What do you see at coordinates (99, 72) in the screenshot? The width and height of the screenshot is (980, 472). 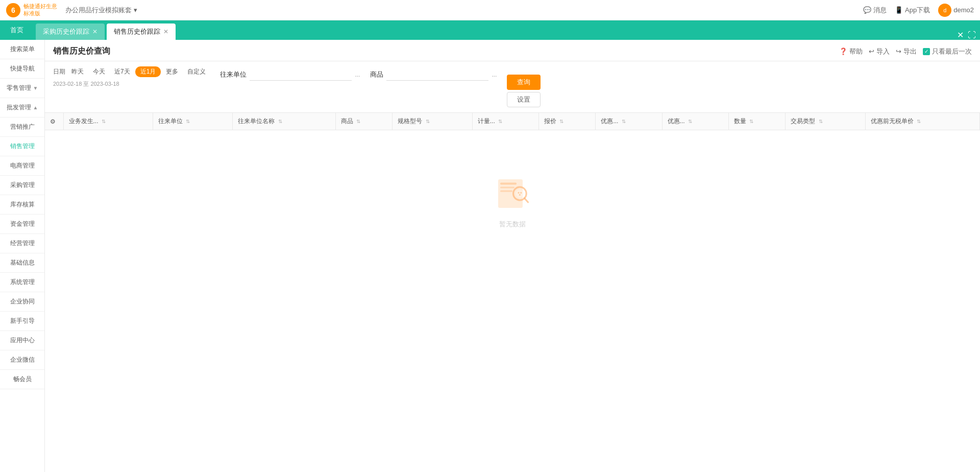 I see `date-btn-today: 今天` at bounding box center [99, 72].